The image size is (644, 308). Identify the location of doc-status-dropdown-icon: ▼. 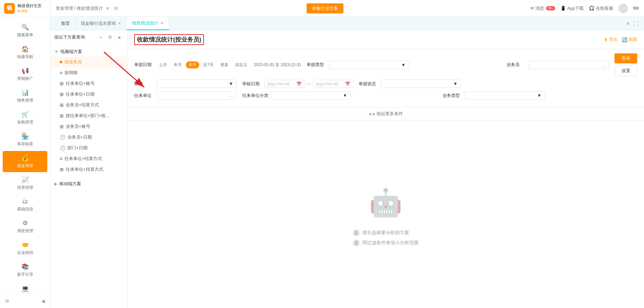
(455, 84).